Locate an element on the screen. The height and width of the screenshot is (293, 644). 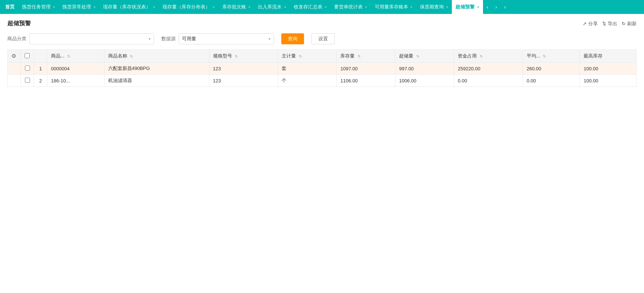
nav-tab-10: 保质期查询 × is located at coordinates (434, 7).